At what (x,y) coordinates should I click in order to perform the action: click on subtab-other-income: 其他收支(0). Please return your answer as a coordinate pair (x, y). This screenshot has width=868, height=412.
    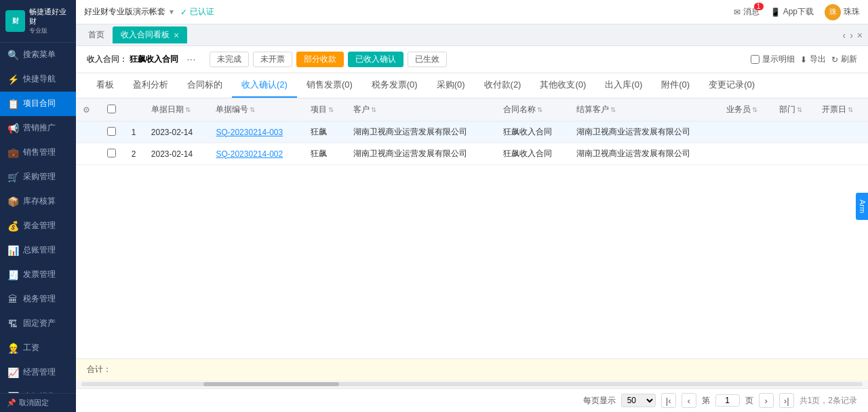
    Looking at the image, I should click on (563, 86).